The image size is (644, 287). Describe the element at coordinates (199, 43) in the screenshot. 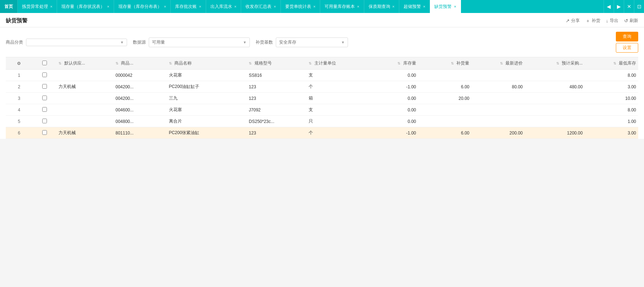

I see `datasource-select: 可用量 ▼` at that location.